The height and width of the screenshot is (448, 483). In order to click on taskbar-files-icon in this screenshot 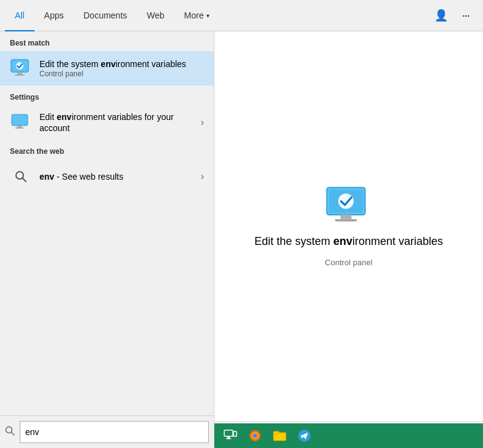, I will do `click(280, 436)`.